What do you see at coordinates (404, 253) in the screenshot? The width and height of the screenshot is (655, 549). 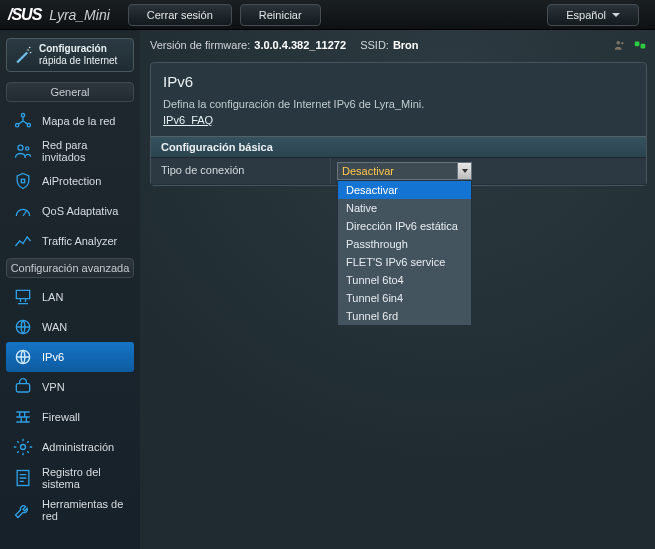 I see `connection-type-dropdown: DesactivarNativeDirección IPv6 estáticaP…` at bounding box center [404, 253].